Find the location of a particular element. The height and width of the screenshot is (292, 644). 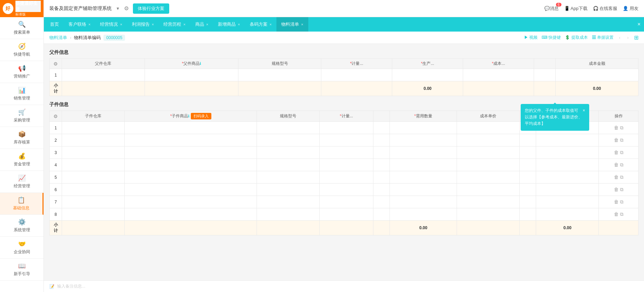

nav-tab-home: 首页 is located at coordinates (54, 24).